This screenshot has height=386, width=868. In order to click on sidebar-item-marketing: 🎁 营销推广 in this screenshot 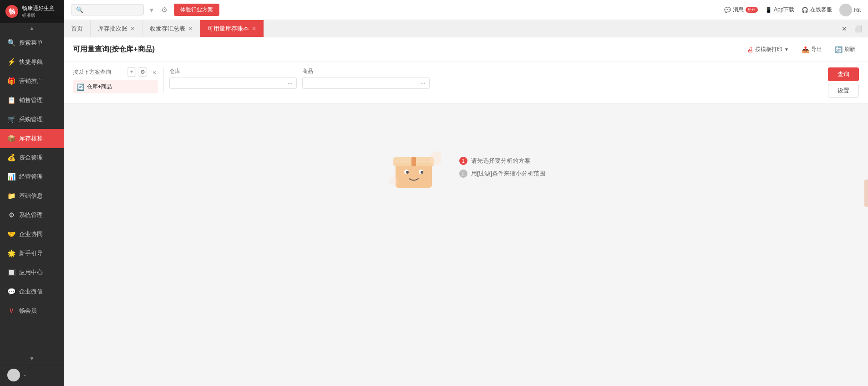, I will do `click(32, 81)`.